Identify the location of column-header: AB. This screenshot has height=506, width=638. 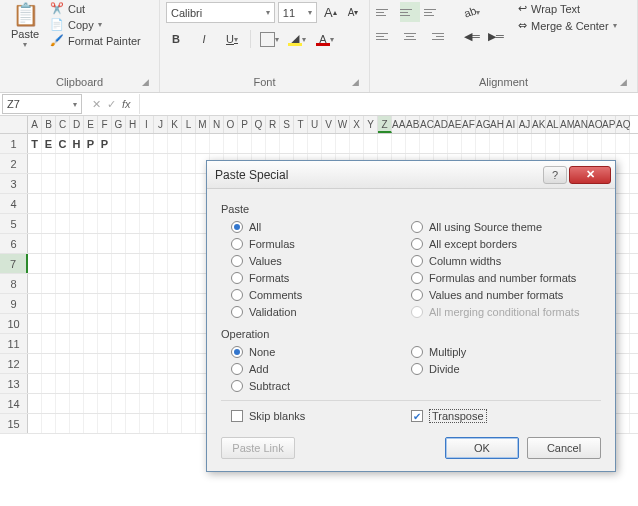
(413, 124).